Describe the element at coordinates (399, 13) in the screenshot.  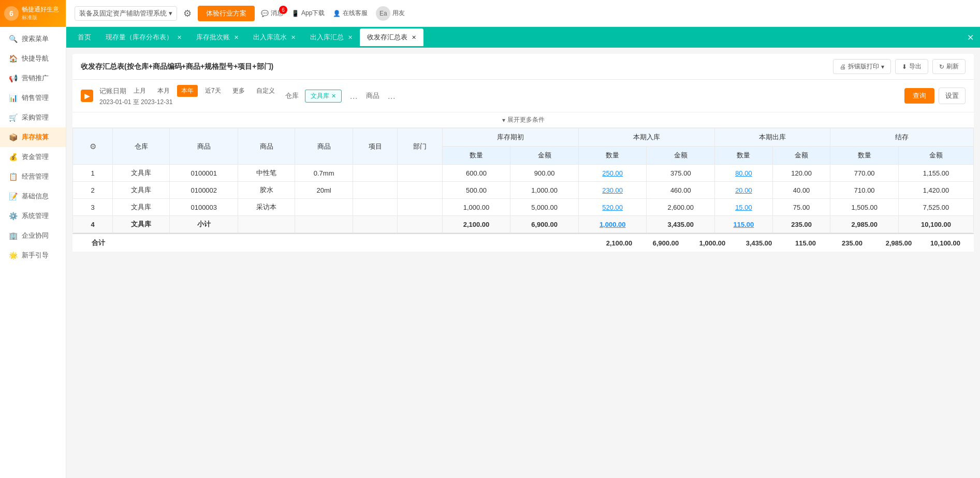
I see `user-label: 用友` at that location.